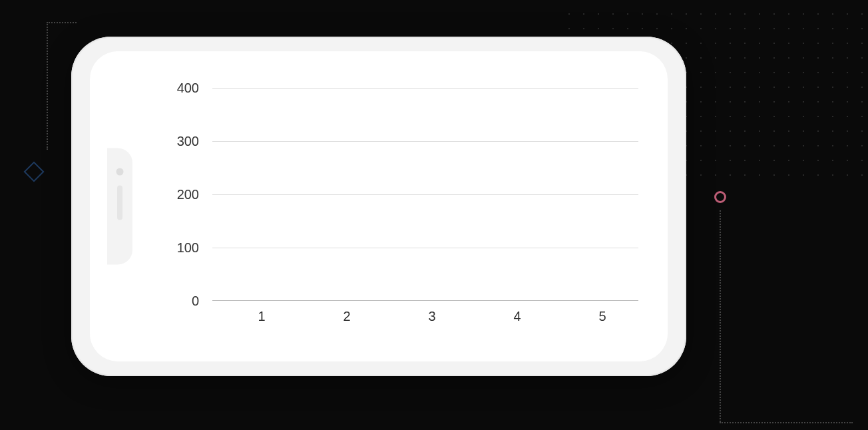  What do you see at coordinates (720, 197) in the screenshot?
I see `ring-icon` at bounding box center [720, 197].